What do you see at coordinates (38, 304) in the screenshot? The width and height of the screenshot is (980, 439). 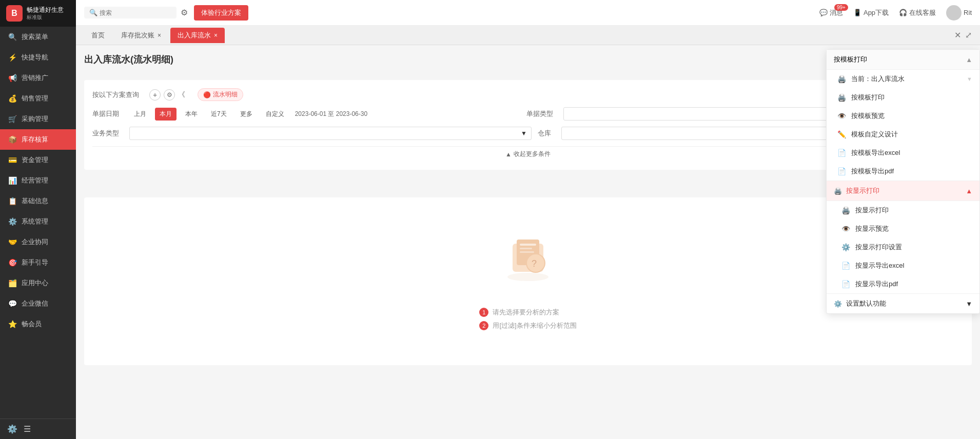 I see `sidebar-item-wechat: 💬 企业微信` at bounding box center [38, 304].